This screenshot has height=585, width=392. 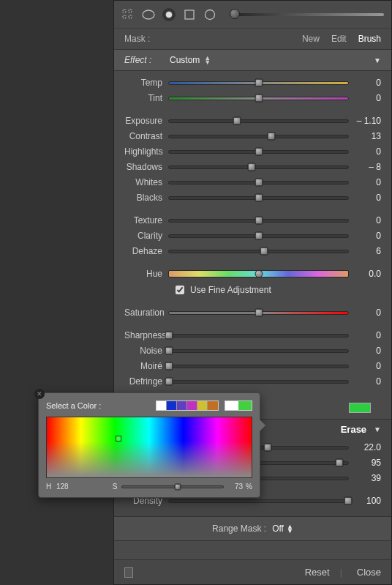 I want to click on fine-adjustment-checkbox, so click(x=180, y=290).